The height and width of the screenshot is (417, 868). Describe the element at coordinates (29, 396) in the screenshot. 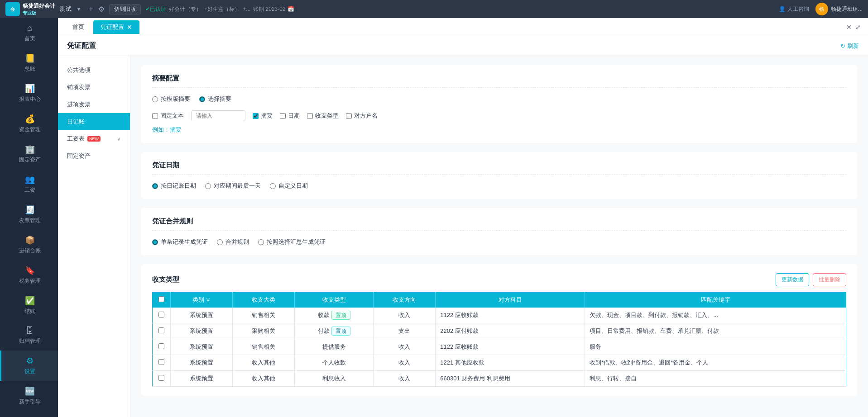

I see `sidebar-item-guide: 🆕 新手引导` at that location.